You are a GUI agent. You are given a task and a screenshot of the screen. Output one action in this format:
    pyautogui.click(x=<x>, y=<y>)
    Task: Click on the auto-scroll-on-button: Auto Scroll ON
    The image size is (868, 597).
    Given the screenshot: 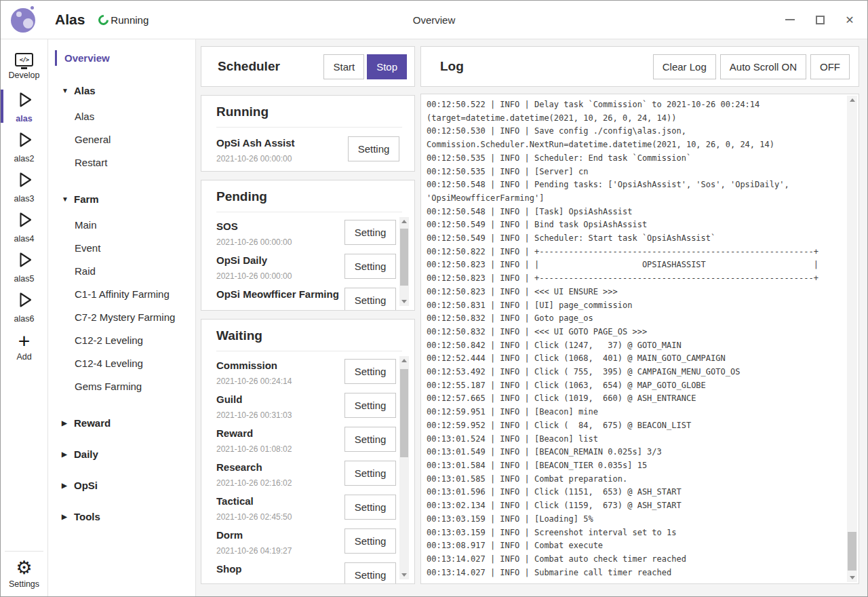 What is the action you would take?
    pyautogui.click(x=764, y=66)
    